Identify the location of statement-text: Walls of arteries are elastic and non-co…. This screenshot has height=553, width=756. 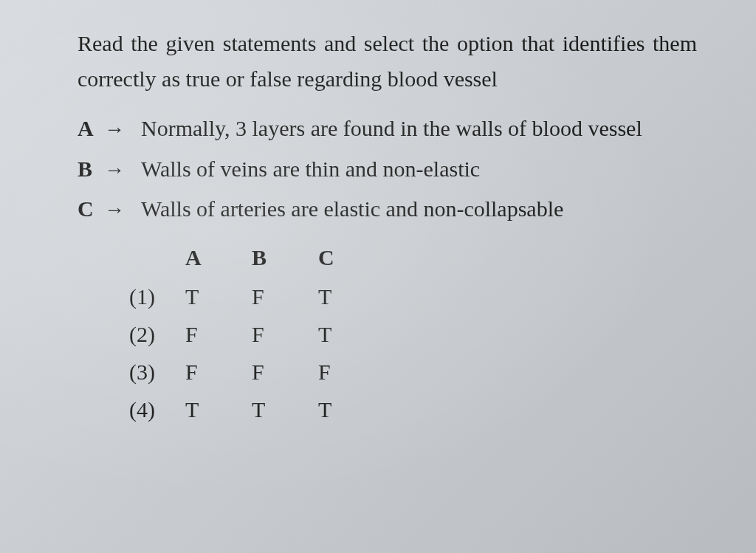
(419, 210).